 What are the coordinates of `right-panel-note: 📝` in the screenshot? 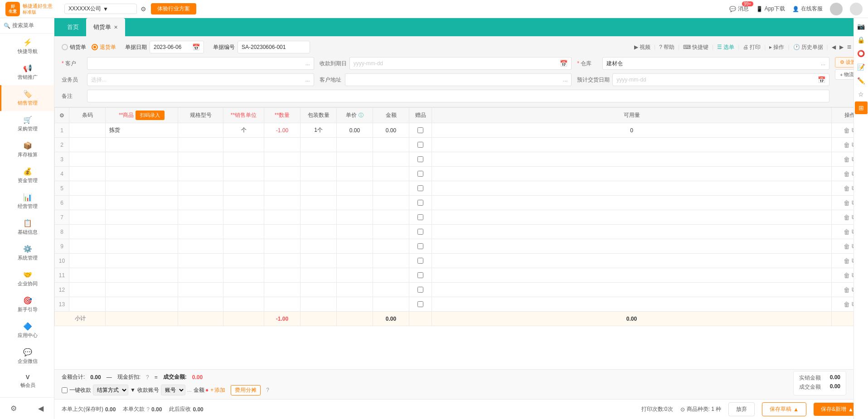 It's located at (861, 67).